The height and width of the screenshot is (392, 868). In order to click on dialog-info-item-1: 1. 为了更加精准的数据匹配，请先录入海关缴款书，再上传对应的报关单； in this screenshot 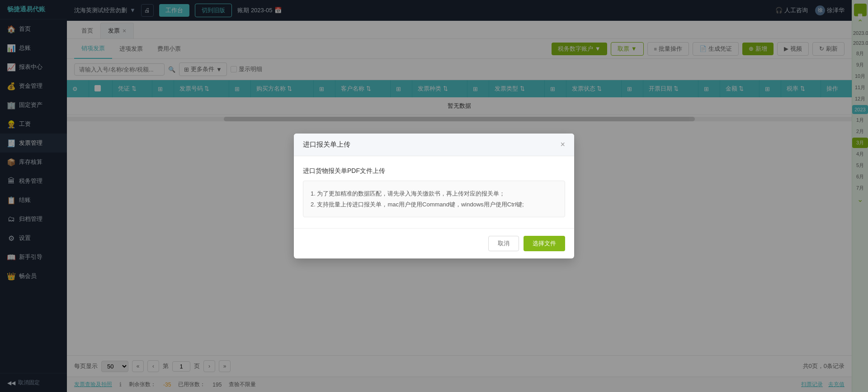, I will do `click(434, 194)`.